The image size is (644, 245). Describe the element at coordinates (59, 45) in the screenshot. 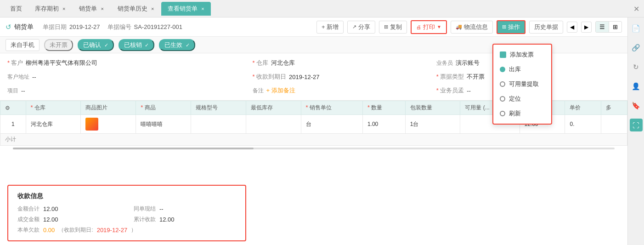

I see `not-open-button: 未开票` at that location.